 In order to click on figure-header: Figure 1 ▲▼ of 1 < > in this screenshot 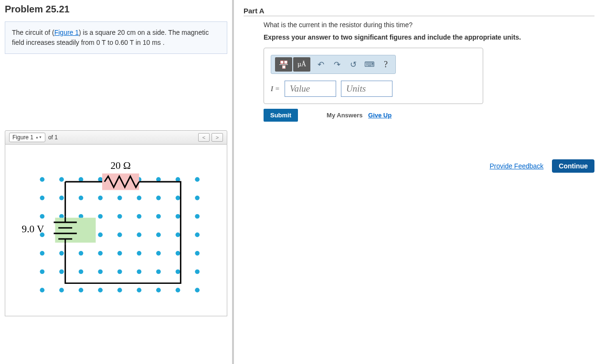, I will do `click(116, 137)`.